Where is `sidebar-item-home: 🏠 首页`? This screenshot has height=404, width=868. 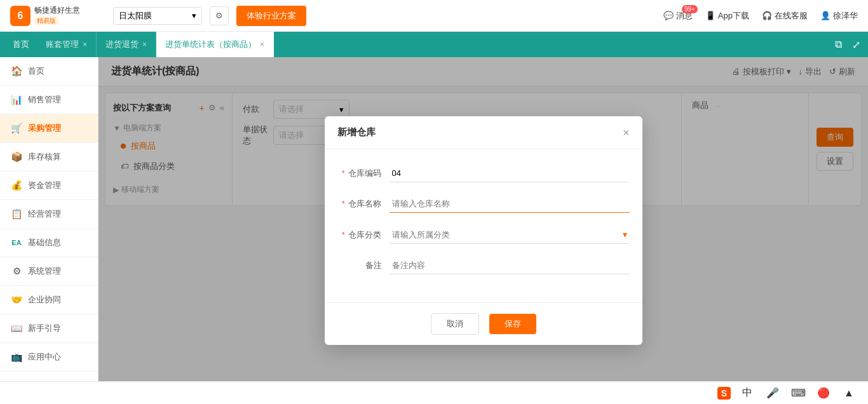
sidebar-item-home: 🏠 首页 is located at coordinates (49, 71).